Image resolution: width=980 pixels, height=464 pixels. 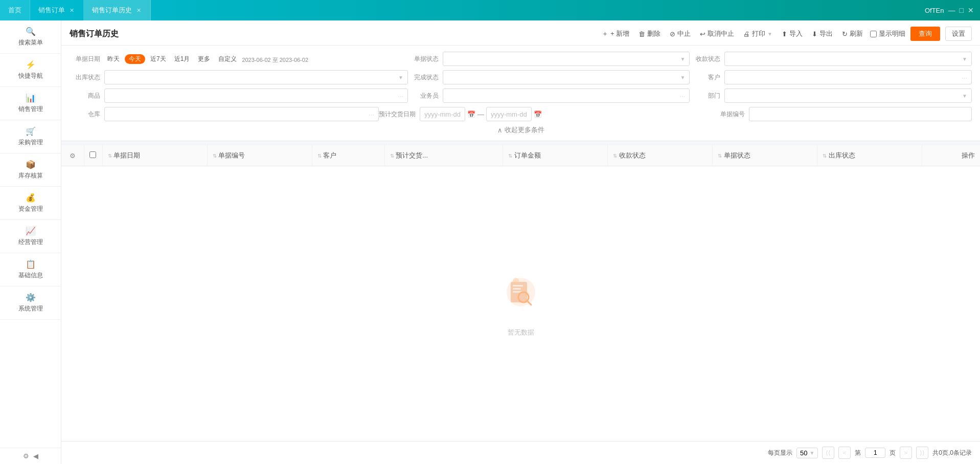 I want to click on delete-button: 🗑 删除, so click(x=649, y=34).